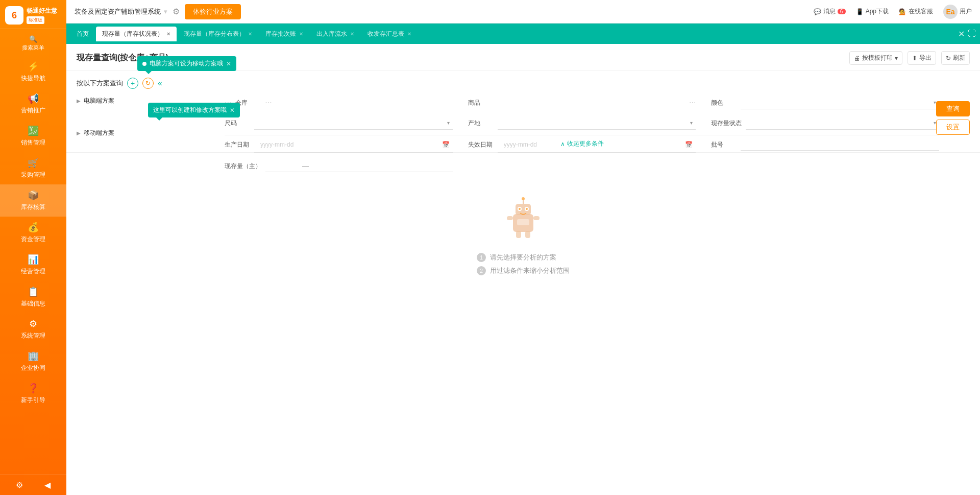 The image size is (980, 495). I want to click on sidebar-item-label: 采购管理, so click(33, 175).